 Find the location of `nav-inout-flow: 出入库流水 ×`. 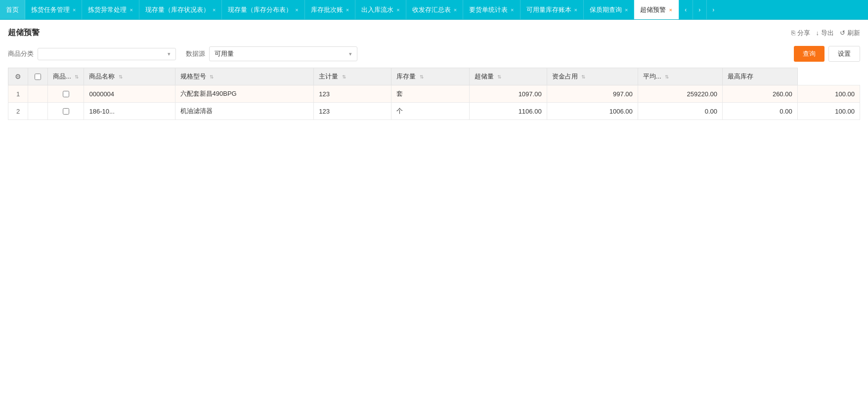

nav-inout-flow: 出入库流水 × is located at coordinates (381, 10).